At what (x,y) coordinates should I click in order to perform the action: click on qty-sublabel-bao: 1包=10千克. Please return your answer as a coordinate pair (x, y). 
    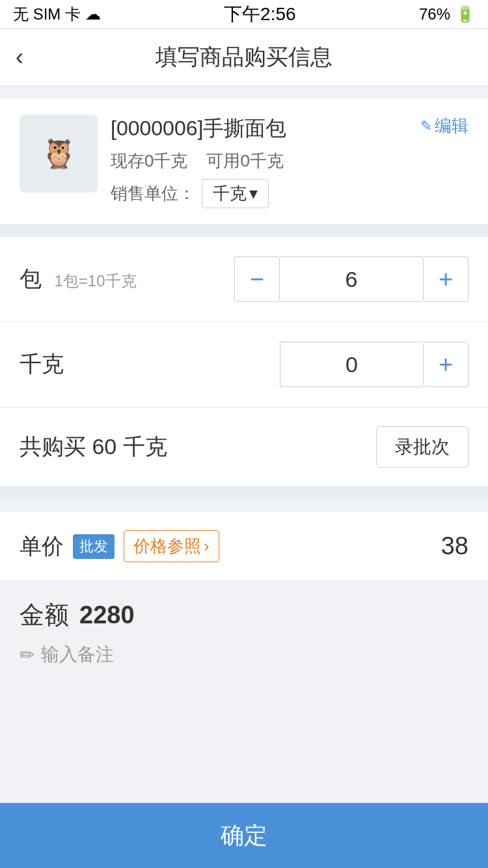
    Looking at the image, I should click on (95, 281).